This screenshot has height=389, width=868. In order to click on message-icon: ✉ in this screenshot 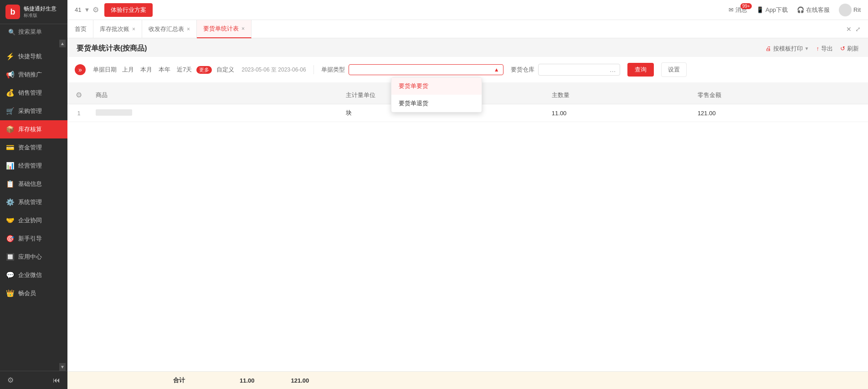, I will do `click(731, 10)`.